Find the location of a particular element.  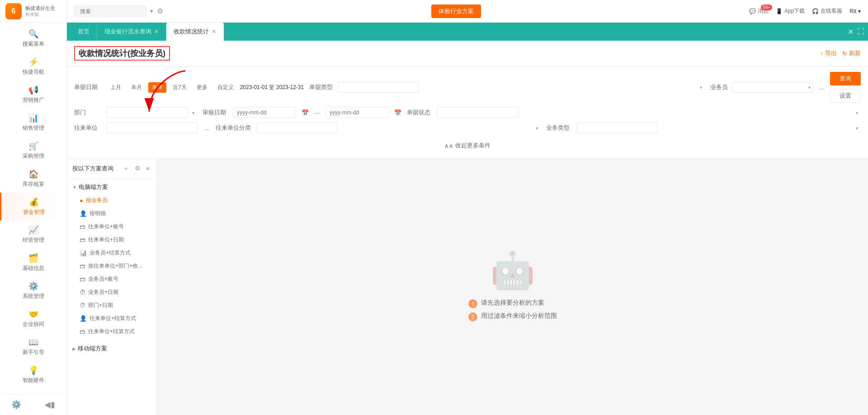

biz-type-select-wrapper is located at coordinates (719, 128).